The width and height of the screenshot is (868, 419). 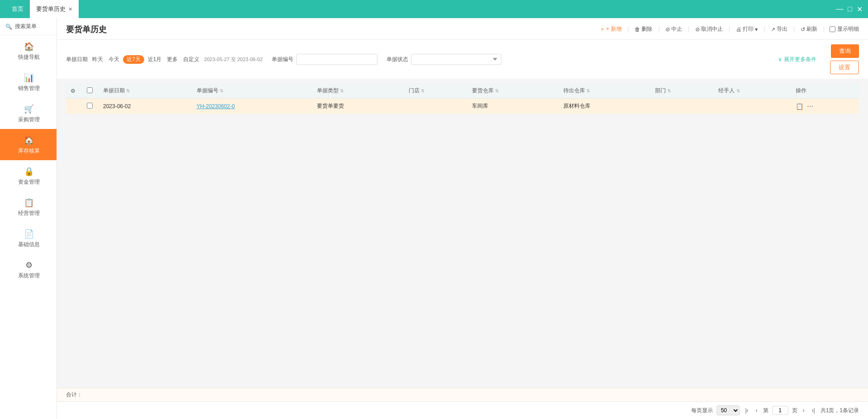 I want to click on close-tab-icon: ✕, so click(x=71, y=9).